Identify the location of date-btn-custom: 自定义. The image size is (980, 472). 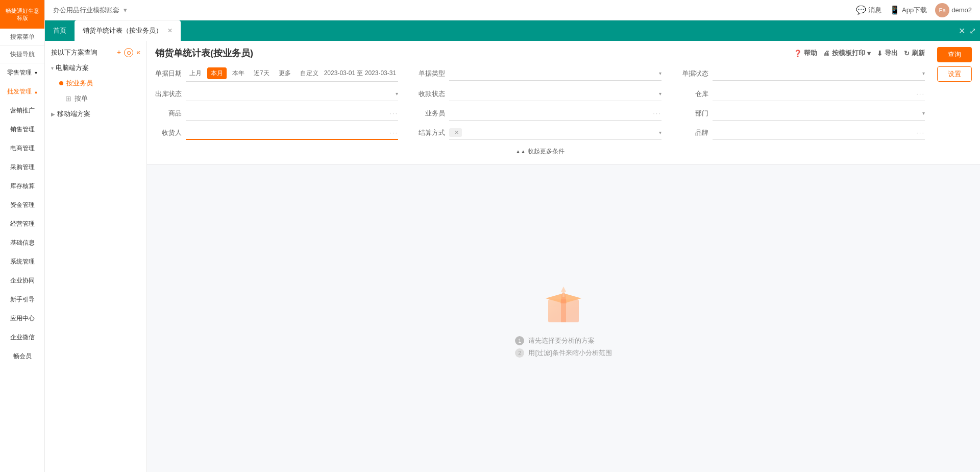
(309, 74).